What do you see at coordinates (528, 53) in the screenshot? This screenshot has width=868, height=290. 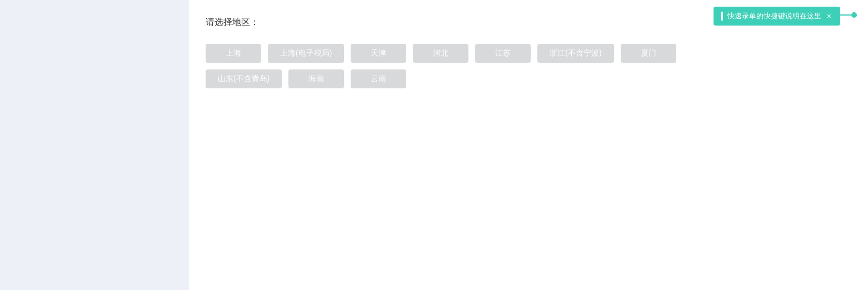 I see `region-buttons-row1: 上海上海(电子税局)天津河北江苏浙江(不含宁波)厦门` at bounding box center [528, 53].